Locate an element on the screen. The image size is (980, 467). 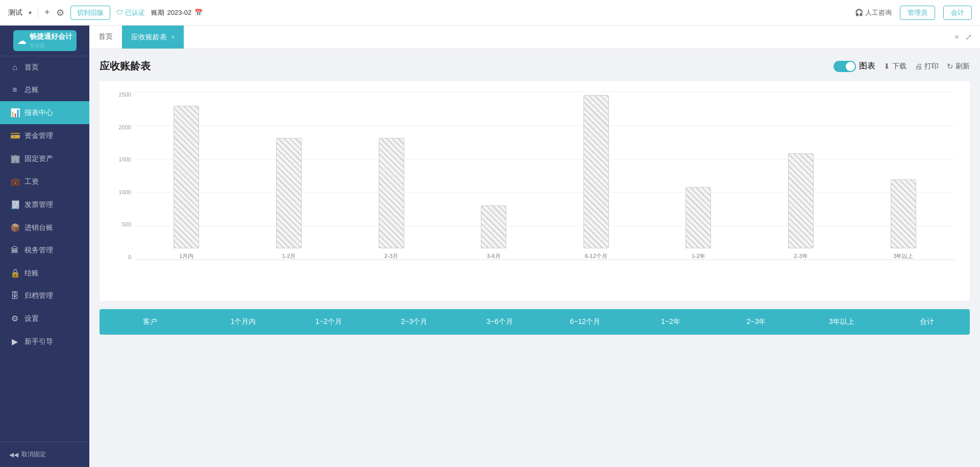
sidebar-scroll: ⌂ 首页 ≡ 总账 📊 报表中心 💳 资金管理 🏢 固定资产 💼 工资 is located at coordinates (45, 249).